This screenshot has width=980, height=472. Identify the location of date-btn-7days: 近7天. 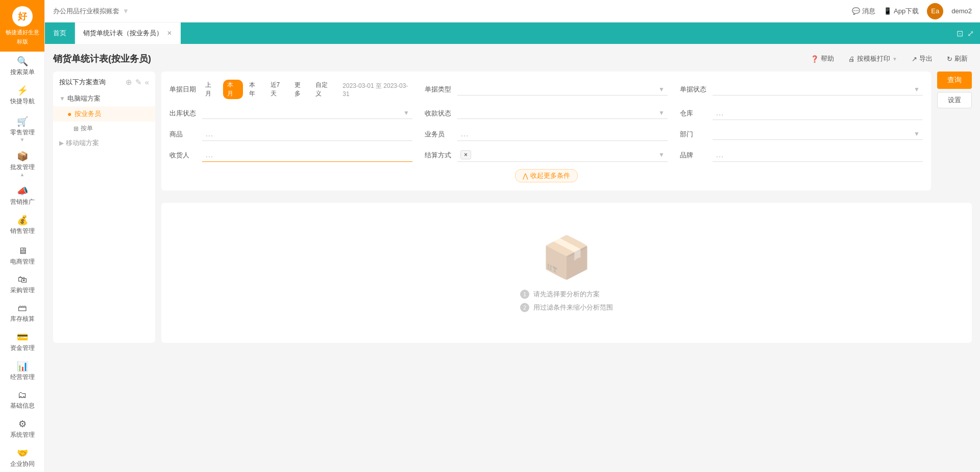
(278, 89).